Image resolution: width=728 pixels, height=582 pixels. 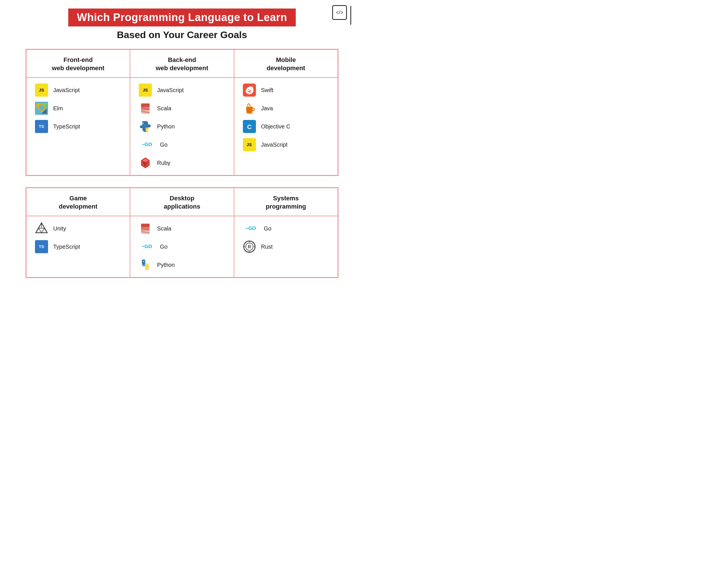 What do you see at coordinates (182, 202) in the screenshot?
I see `desktop-header: Desktopapplications` at bounding box center [182, 202].